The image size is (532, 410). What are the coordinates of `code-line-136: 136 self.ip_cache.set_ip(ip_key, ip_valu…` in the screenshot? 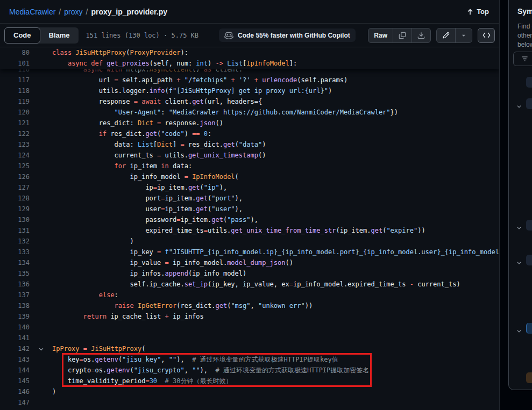 It's located at (250, 284).